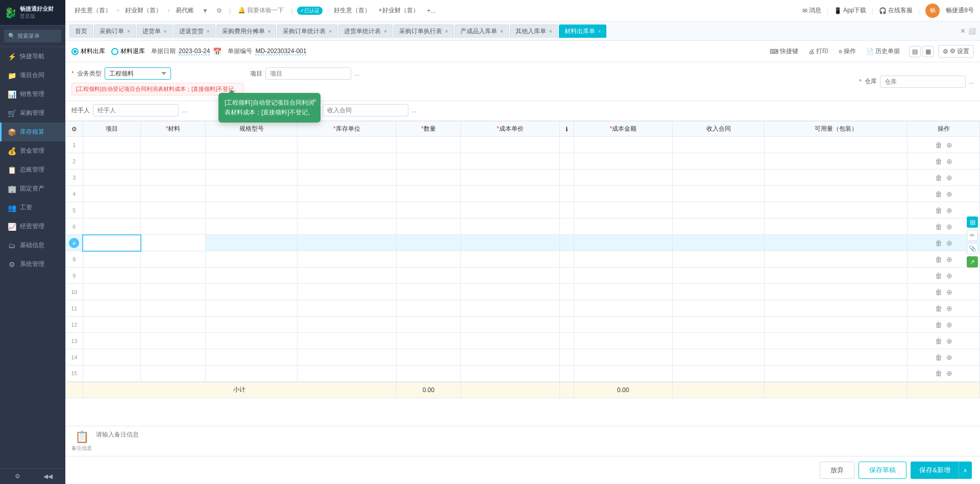 The image size is (980, 484). Describe the element at coordinates (247, 31) in the screenshot. I see `tab-purchase-expense: 采购费用分摊单 ×` at that location.